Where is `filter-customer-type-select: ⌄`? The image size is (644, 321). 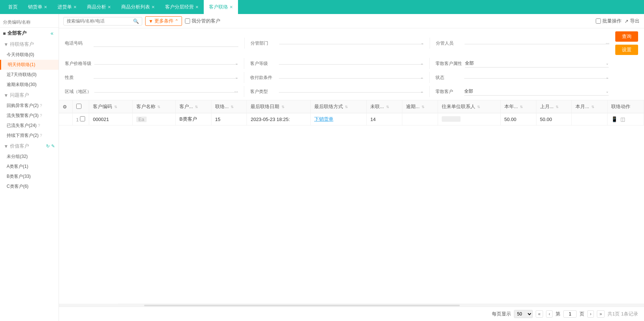
filter-customer-type-select: ⌄ is located at coordinates (351, 92).